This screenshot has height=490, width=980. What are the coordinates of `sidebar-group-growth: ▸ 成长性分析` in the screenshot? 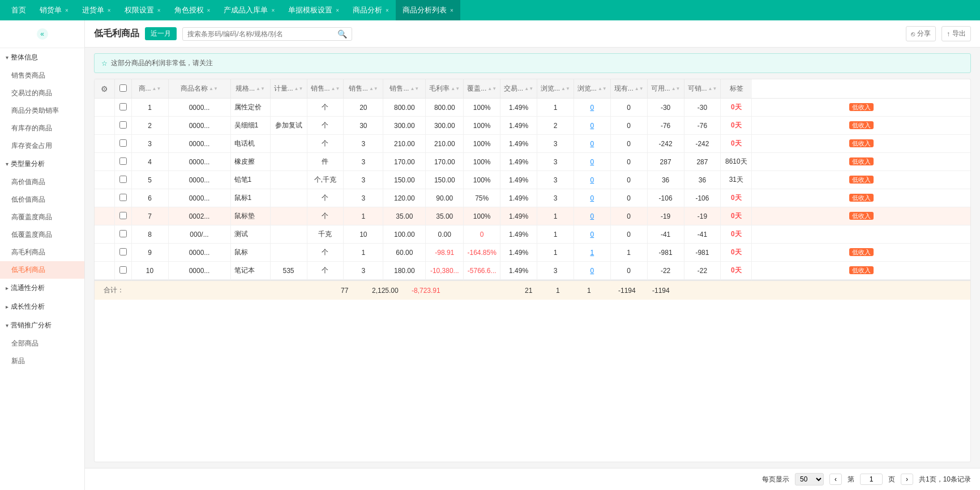 It's located at (42, 307).